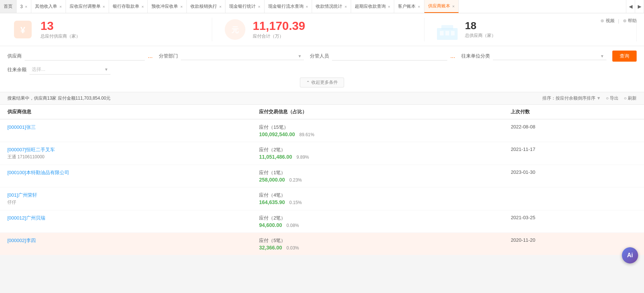 This screenshot has height=293, width=644. Describe the element at coordinates (385, 199) in the screenshot. I see `transaction-info-cell: 应付（4笔）164,635.900.15%` at that location.